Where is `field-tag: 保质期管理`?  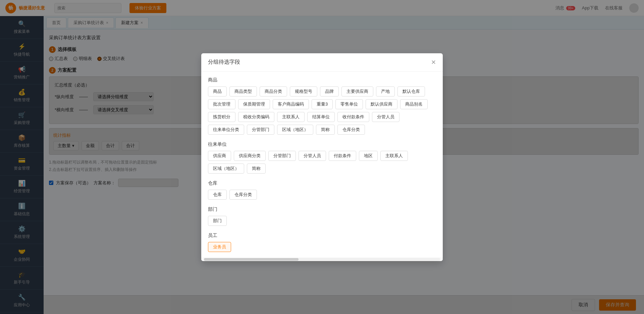
field-tag: 保质期管理 is located at coordinates (254, 104).